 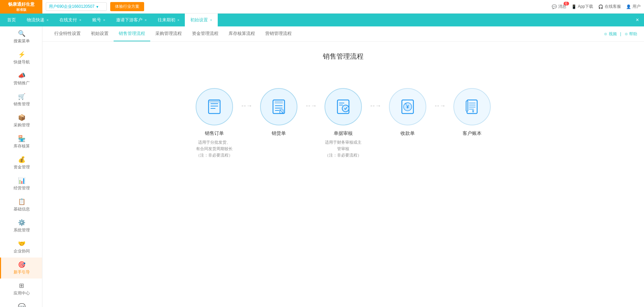 I want to click on sidebar-item-quick-nav-label: 快捷导航, so click(x=22, y=62).